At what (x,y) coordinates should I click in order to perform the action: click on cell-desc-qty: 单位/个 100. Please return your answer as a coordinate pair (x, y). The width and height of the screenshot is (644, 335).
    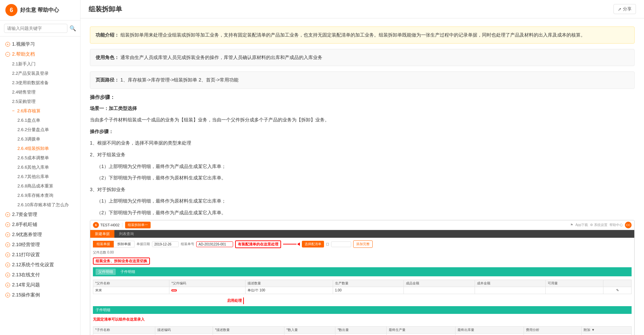
    Looking at the image, I should click on (289, 290).